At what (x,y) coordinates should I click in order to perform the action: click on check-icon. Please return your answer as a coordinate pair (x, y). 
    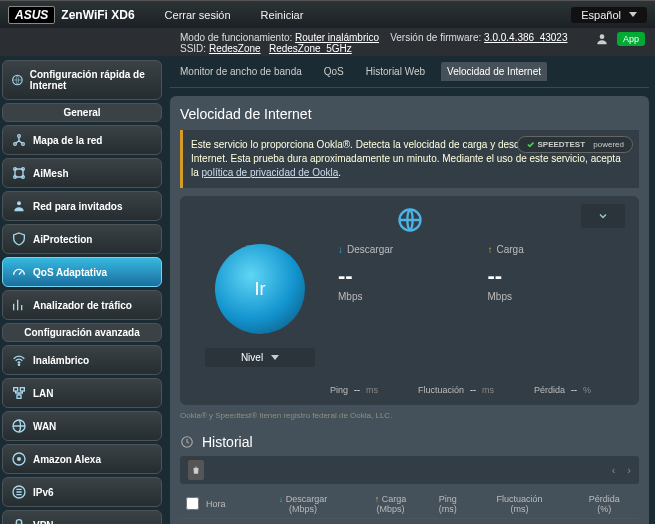
    Looking at the image, I should click on (530, 144).